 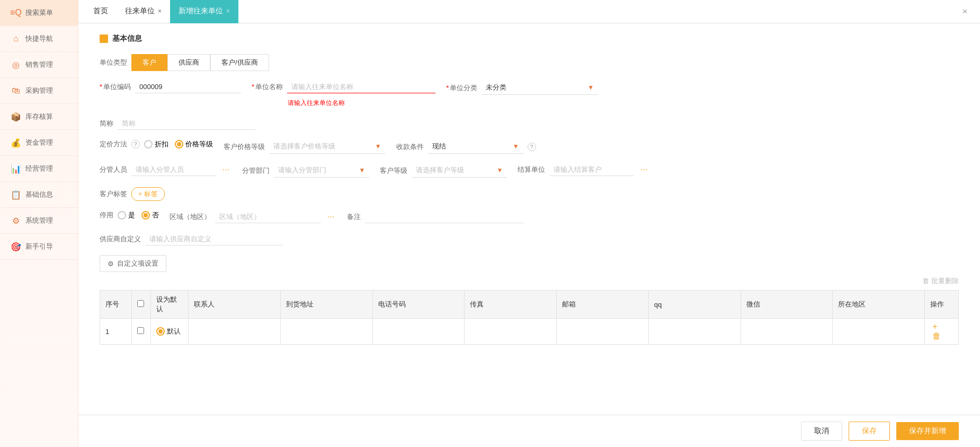 What do you see at coordinates (16, 195) in the screenshot?
I see `base-icon: 📋` at bounding box center [16, 195].